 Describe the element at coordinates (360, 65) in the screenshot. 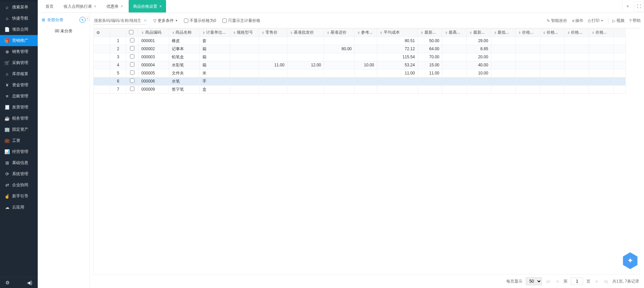

I see `table-row: 4000004水彩笔箱11.0012.0010.0053.2415.0040.0…` at that location.